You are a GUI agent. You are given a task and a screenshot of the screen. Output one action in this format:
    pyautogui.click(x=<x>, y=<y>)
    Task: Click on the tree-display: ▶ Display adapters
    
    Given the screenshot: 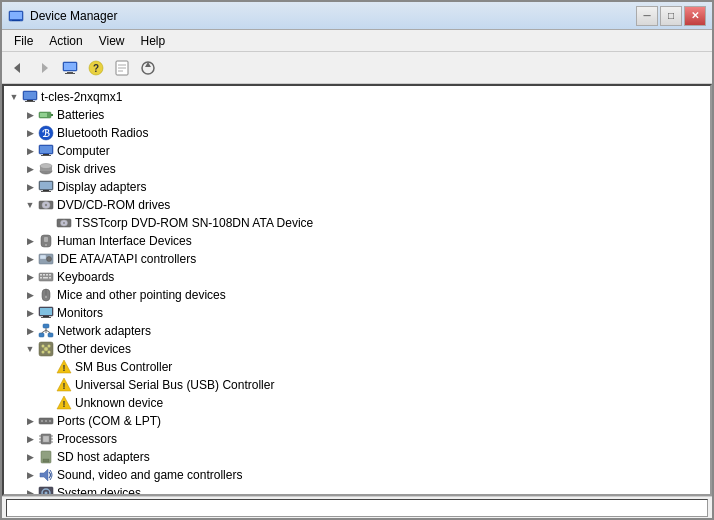 What is the action you would take?
    pyautogui.click(x=357, y=187)
    